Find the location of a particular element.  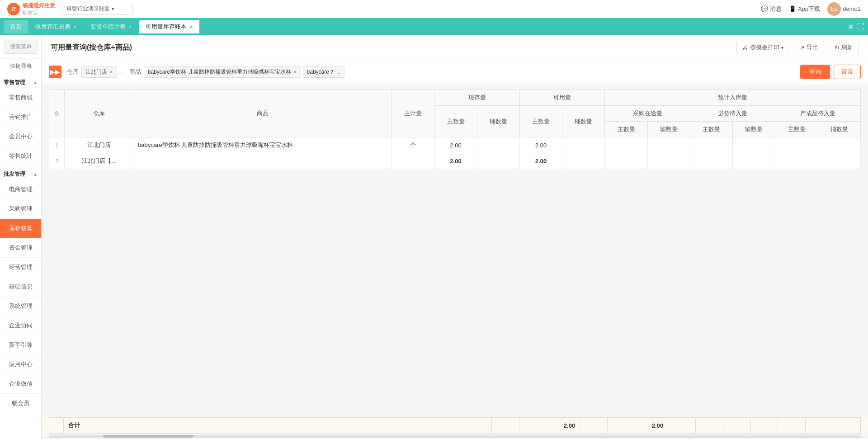

row-1-available-main: 2.00 is located at coordinates (541, 146).